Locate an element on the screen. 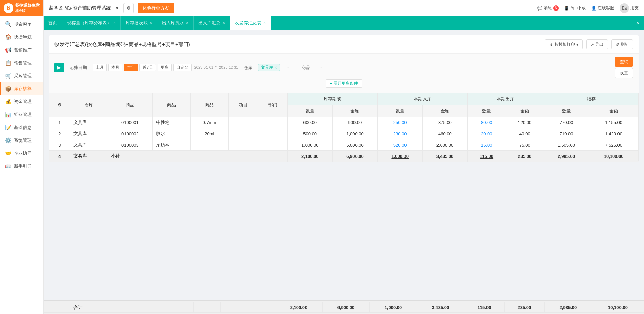  tab-inout-summary: 出入库汇总 × is located at coordinates (212, 23).